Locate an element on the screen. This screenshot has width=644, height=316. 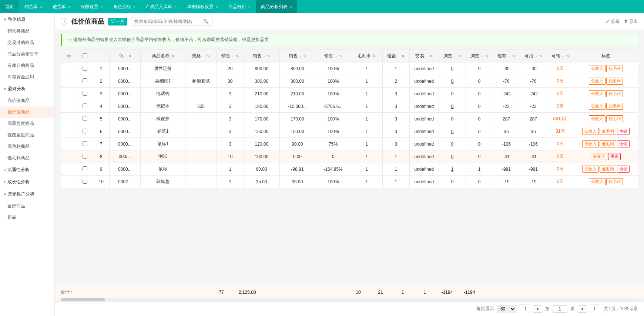
sidebar-item-category-sales-rate: 商品分类销售率 is located at coordinates (27, 54).